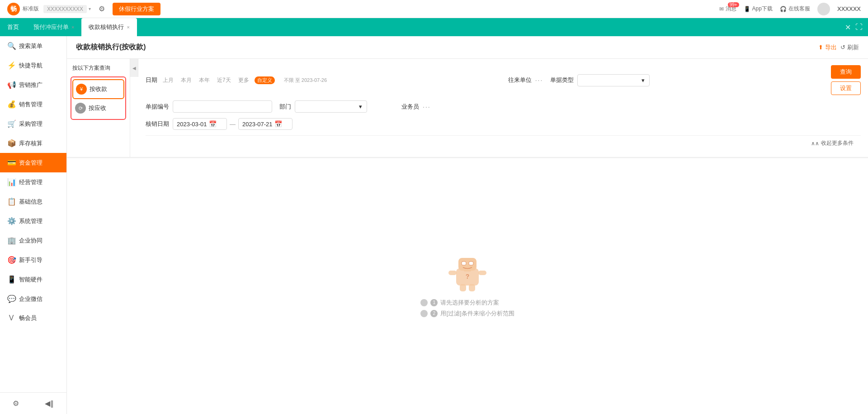 The width and height of the screenshot is (868, 414). Describe the element at coordinates (33, 65) in the screenshot. I see `sidebar-item-quick-nav: ⚡ 快捷导航` at that location.